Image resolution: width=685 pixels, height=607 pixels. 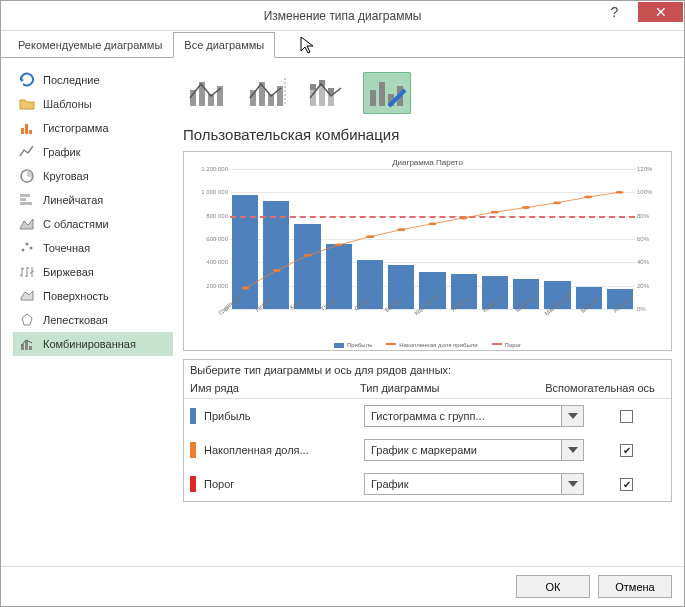 I want to click on sidebar-item-column: Гистограмма, so click(x=93, y=128).